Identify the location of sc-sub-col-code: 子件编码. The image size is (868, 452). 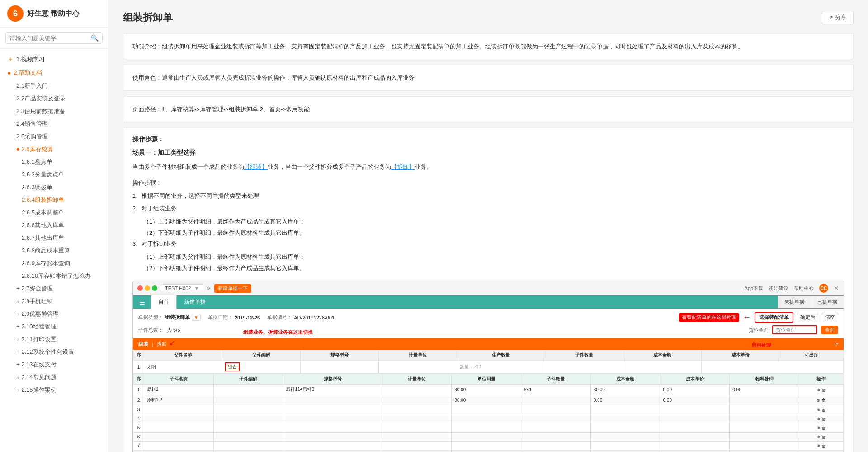
(248, 379).